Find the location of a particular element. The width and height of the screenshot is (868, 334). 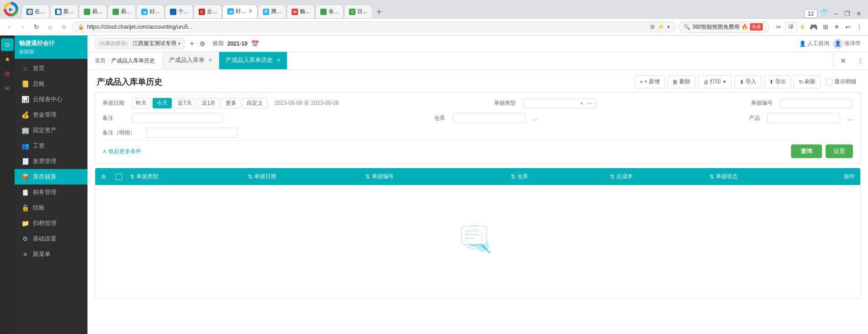

breadcrumb-home: 首页 is located at coordinates (100, 61).